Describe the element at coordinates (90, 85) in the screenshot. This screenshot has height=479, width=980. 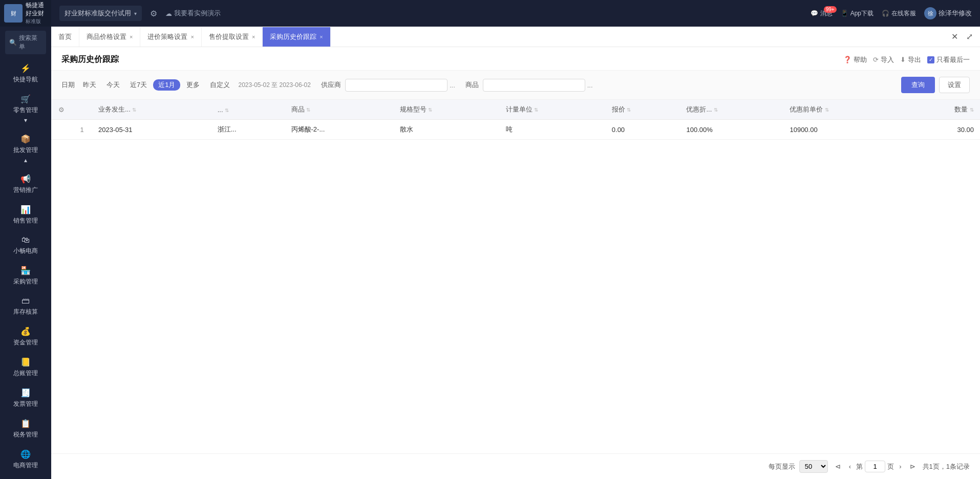
I see `date-yesterday: 昨天` at that location.